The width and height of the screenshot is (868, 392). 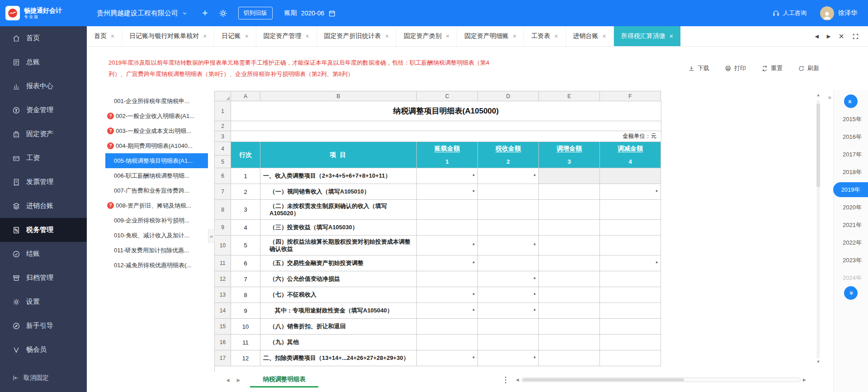 I want to click on line-number-cell: 4, so click(x=246, y=228).